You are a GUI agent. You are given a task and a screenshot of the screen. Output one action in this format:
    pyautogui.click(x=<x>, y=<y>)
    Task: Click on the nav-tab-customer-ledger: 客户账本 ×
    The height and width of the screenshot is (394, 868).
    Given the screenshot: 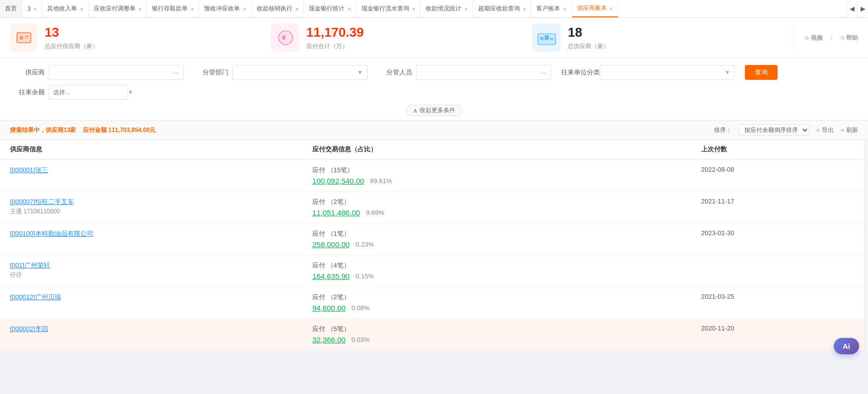 What is the action you would take?
    pyautogui.click(x=551, y=9)
    